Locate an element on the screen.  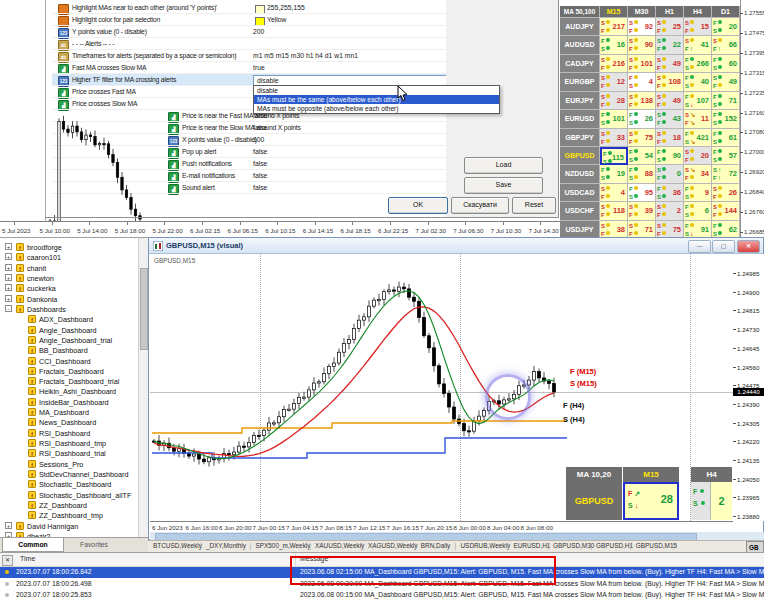
dashboard-cell-CADJPY-H1: SF49 is located at coordinates (670, 64).